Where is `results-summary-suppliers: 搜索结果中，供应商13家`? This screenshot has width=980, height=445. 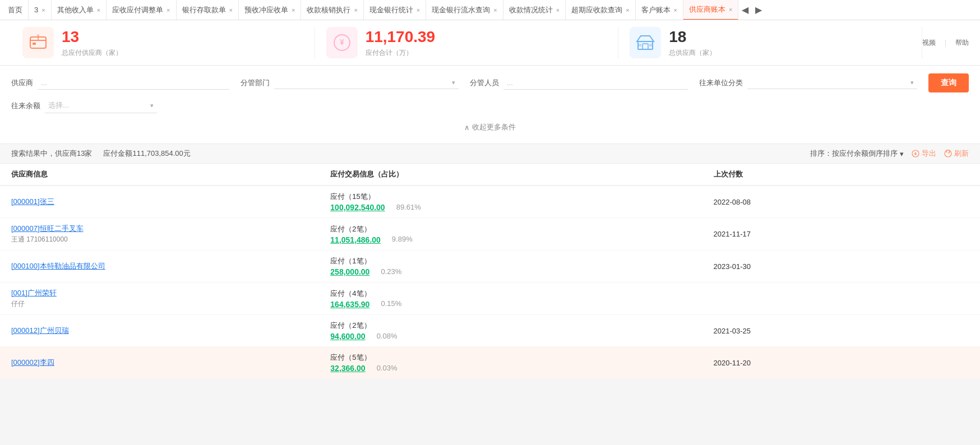 results-summary-suppliers: 搜索结果中，供应商13家 is located at coordinates (52, 154).